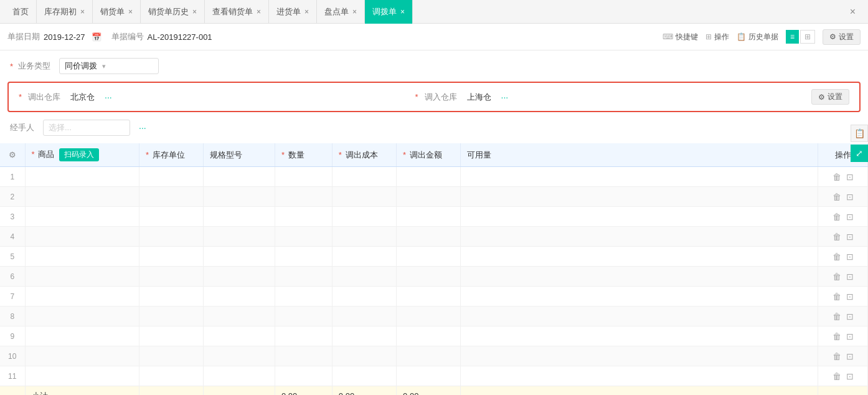 Image resolution: width=868 pixels, height=395 pixels. I want to click on tab-purchase-order: 进货单 ×, so click(293, 12).